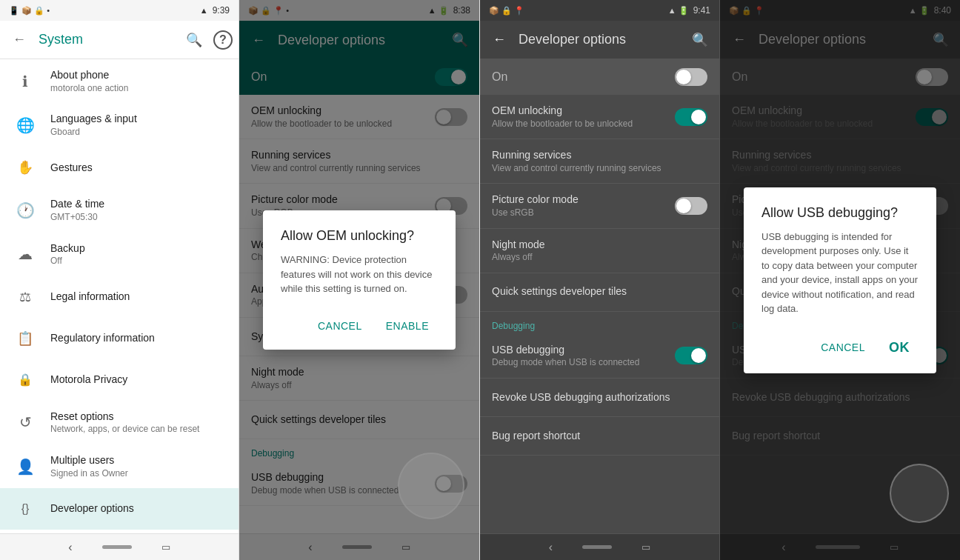 The width and height of the screenshot is (960, 560). What do you see at coordinates (359, 236) in the screenshot?
I see `oem-dialog-title: Allow OEM unlocking?` at bounding box center [359, 236].